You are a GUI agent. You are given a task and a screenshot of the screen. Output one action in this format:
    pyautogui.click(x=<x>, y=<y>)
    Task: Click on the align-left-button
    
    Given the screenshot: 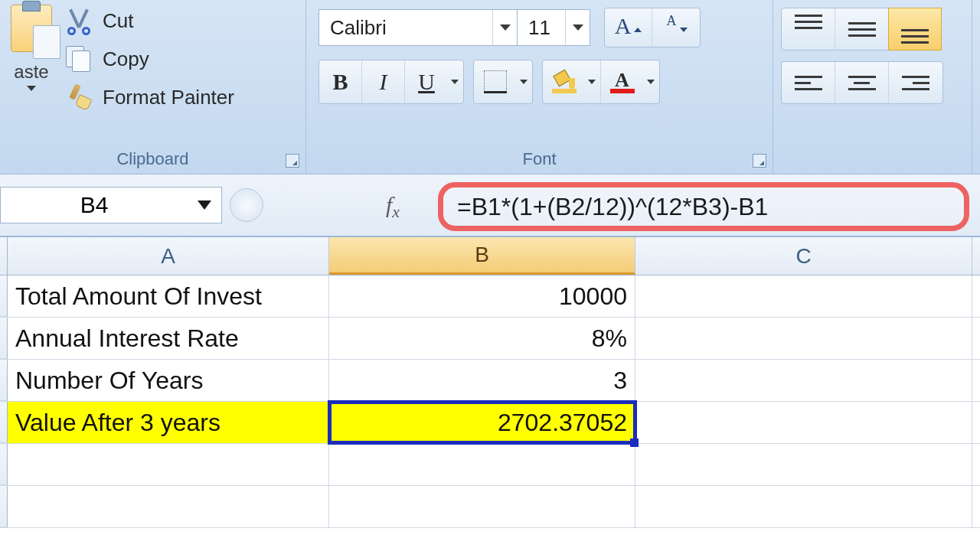 What is the action you would take?
    pyautogui.click(x=808, y=83)
    